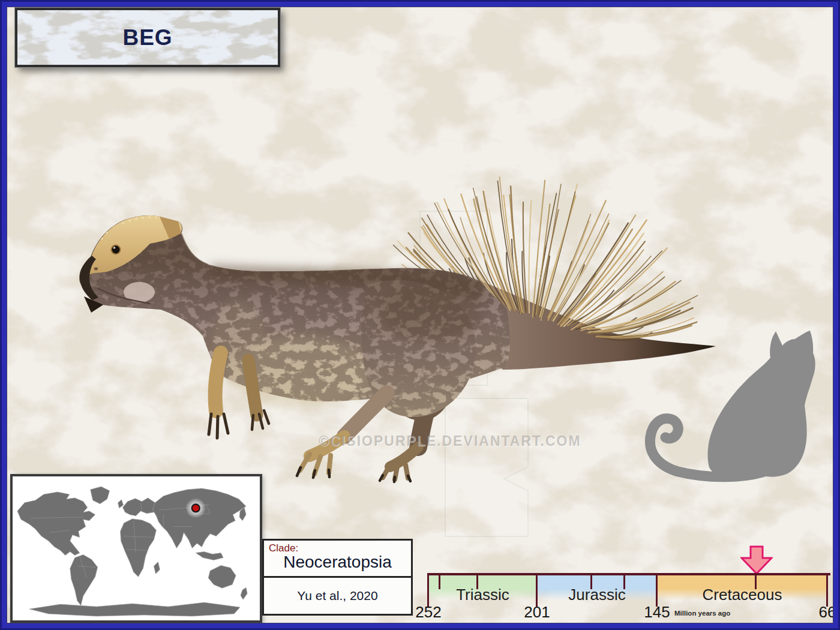 Image resolution: width=840 pixels, height=630 pixels. What do you see at coordinates (629, 574) in the screenshot?
I see `timeline-axis` at bounding box center [629, 574].